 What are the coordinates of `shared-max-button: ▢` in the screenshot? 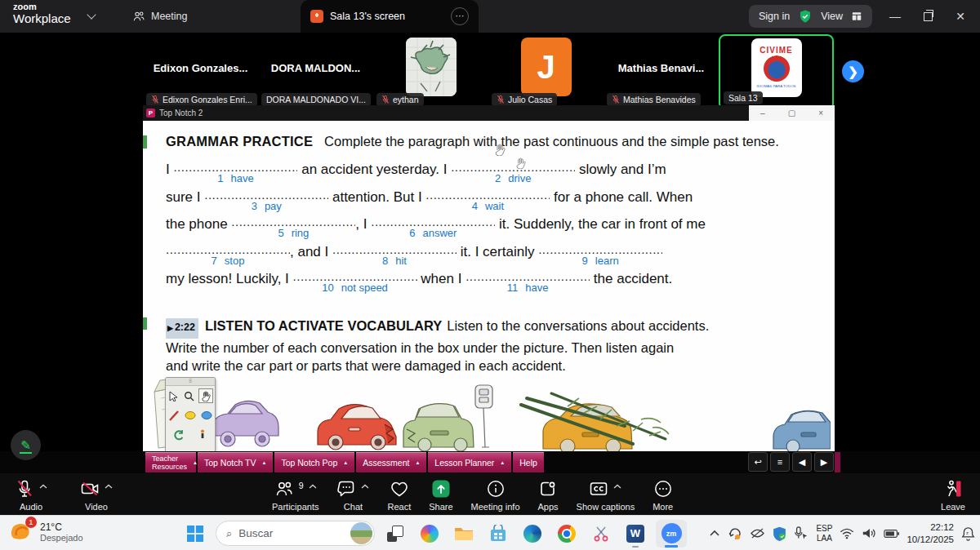 It's located at (792, 113).